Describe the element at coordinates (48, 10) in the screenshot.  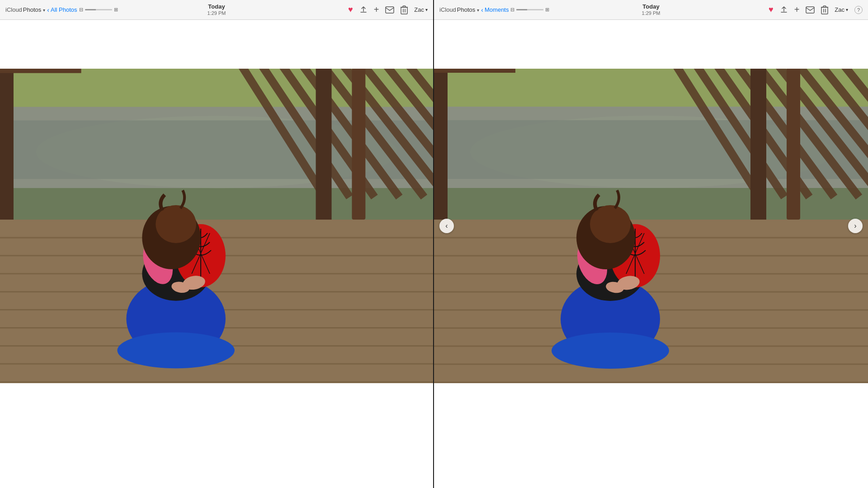
I see `left-back-arrow: ‹` at that location.